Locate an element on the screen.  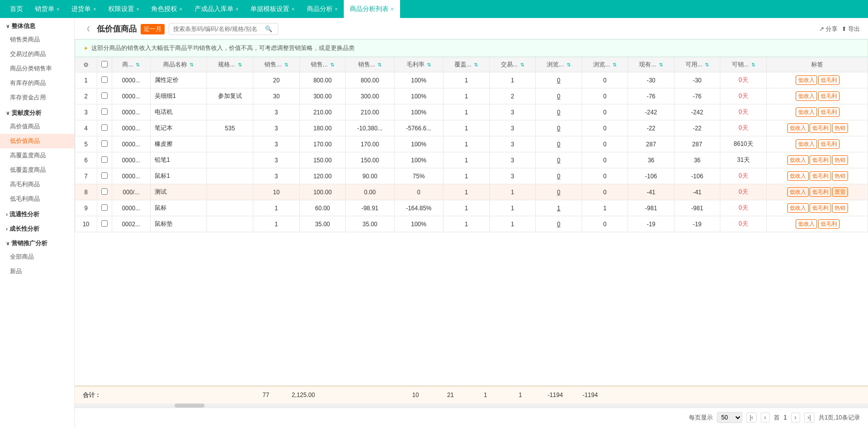
cell-name: 电话机 is located at coordinates (179, 112).